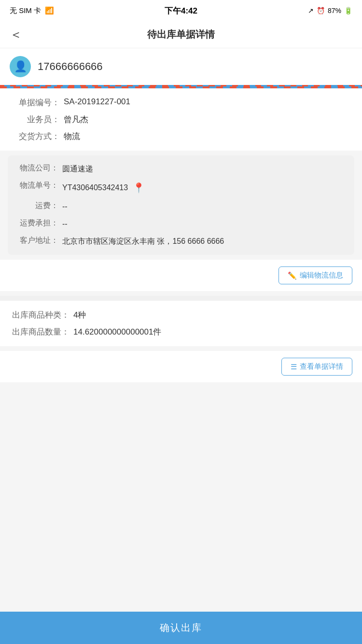 The height and width of the screenshot is (644, 362). What do you see at coordinates (181, 120) in the screenshot?
I see `basic-info-section: 单据编号： SA-20191227-001 业务员： 曾凡杰 交货方式： 物流` at bounding box center [181, 120].